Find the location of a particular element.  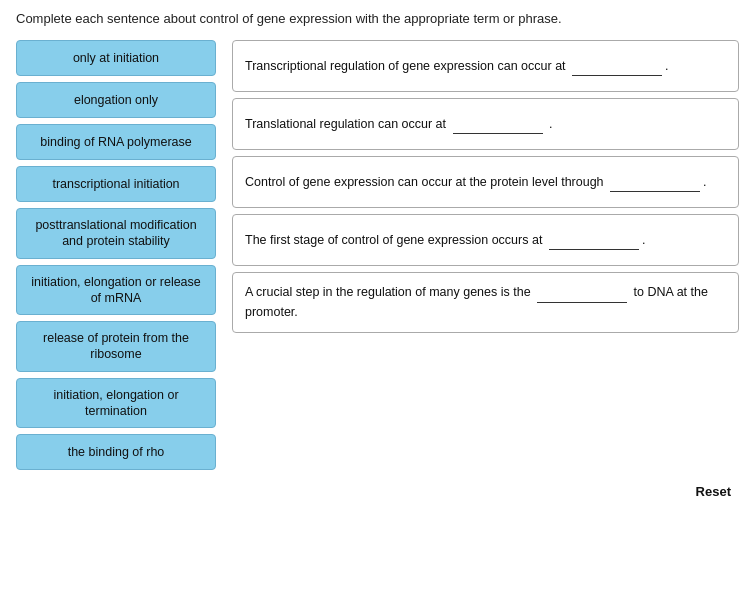

sentence-4-blank is located at coordinates (594, 240).